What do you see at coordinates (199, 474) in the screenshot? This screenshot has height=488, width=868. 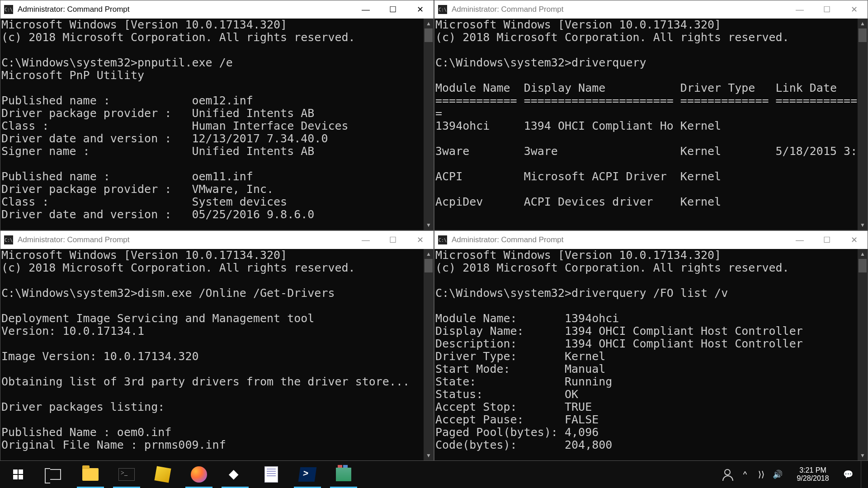 I see `firefox-button` at bounding box center [199, 474].